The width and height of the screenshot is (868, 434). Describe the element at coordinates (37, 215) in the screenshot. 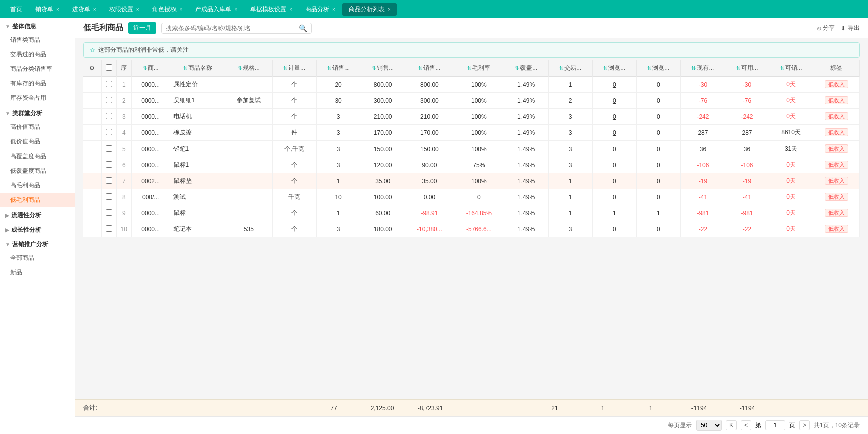

I see `sidebar-group-circulation: ▶ 流通性分析` at that location.